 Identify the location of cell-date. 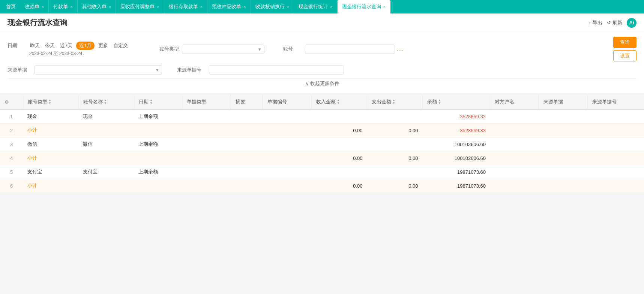
(158, 186).